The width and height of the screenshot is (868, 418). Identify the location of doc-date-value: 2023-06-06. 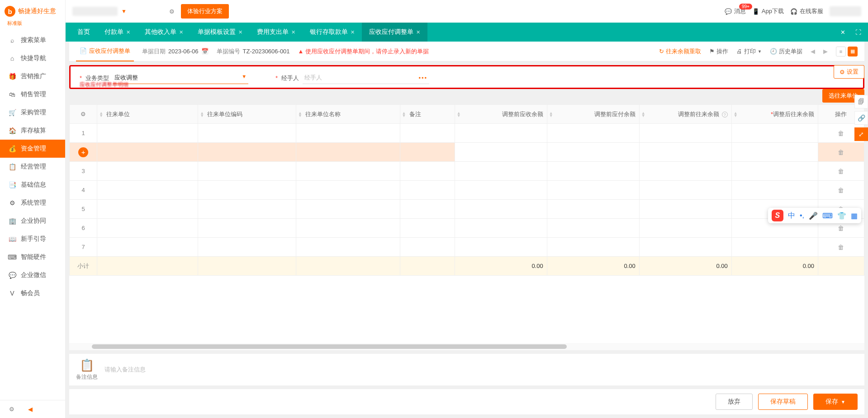
(184, 52).